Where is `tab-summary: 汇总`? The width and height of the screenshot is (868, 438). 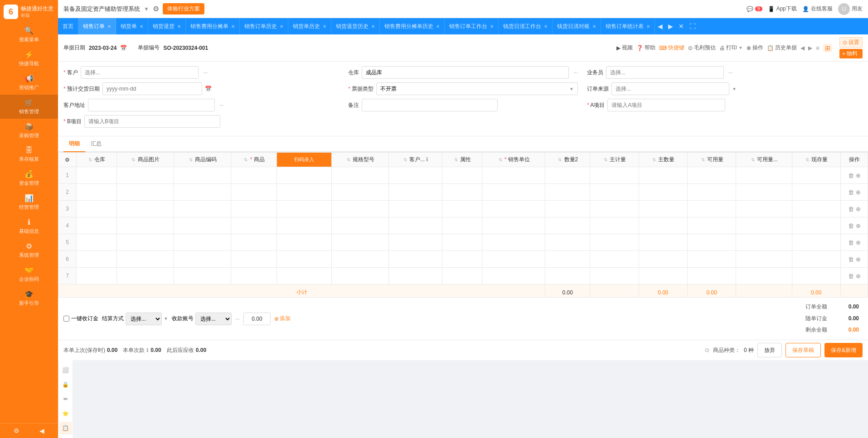
tab-summary: 汇总 is located at coordinates (96, 144).